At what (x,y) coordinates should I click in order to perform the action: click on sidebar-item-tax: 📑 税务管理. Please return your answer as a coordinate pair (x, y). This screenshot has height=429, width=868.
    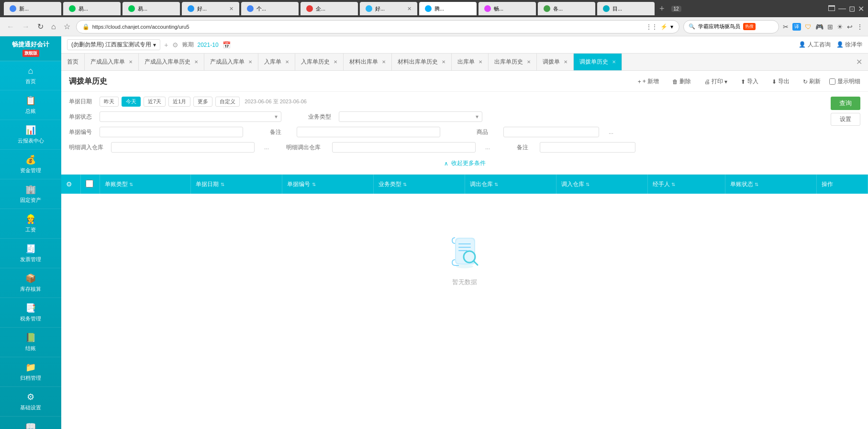
    Looking at the image, I should click on (31, 313).